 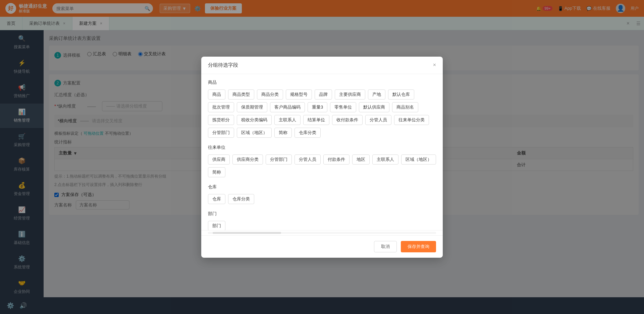 What do you see at coordinates (217, 95) in the screenshot?
I see `field-tag-goods: 商品` at bounding box center [217, 95].